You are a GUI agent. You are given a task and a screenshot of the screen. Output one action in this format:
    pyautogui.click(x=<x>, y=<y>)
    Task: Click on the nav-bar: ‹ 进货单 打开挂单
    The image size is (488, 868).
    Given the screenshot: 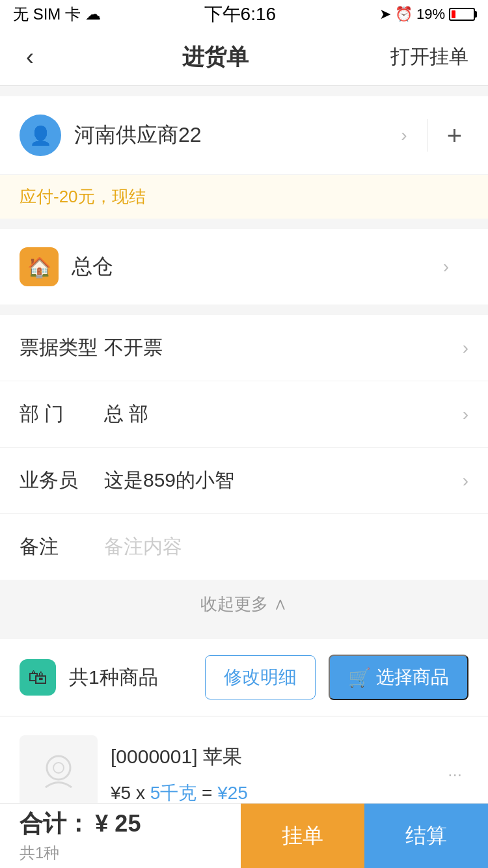 What is the action you would take?
    pyautogui.click(x=244, y=57)
    